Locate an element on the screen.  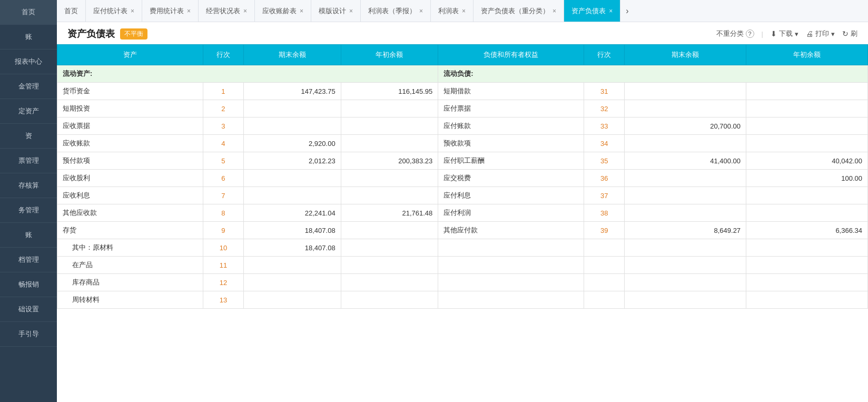
tab-close-receivable-aging: × is located at coordinates (301, 11).